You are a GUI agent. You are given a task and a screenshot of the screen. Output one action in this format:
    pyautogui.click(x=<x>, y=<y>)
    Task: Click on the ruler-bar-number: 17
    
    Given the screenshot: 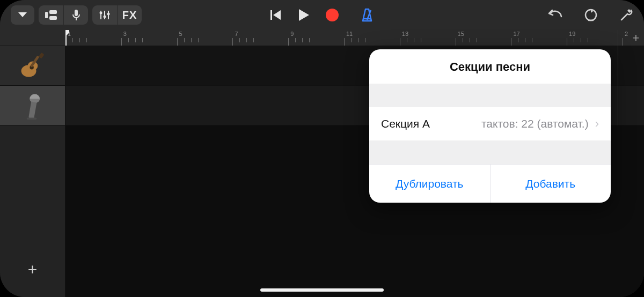 What is the action you would take?
    pyautogui.click(x=516, y=34)
    